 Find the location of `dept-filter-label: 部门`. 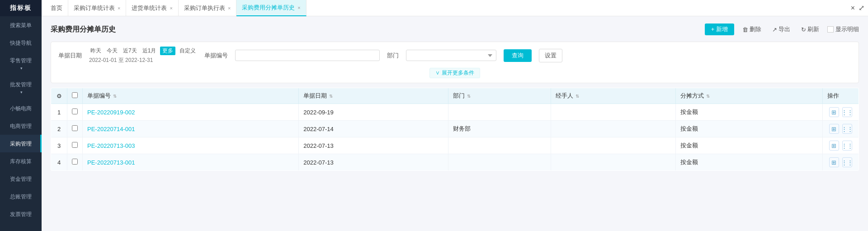

dept-filter-label: 部门 is located at coordinates (393, 56).